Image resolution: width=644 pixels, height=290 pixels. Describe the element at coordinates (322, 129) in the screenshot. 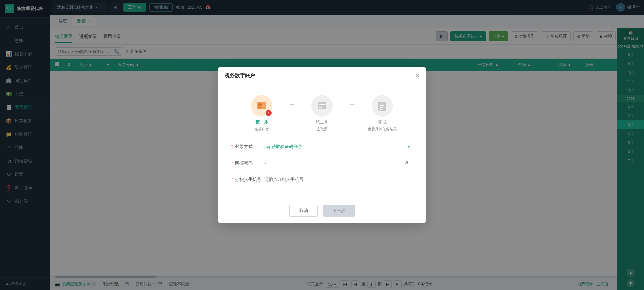

I see `step-2-sublabel: 去取票` at that location.